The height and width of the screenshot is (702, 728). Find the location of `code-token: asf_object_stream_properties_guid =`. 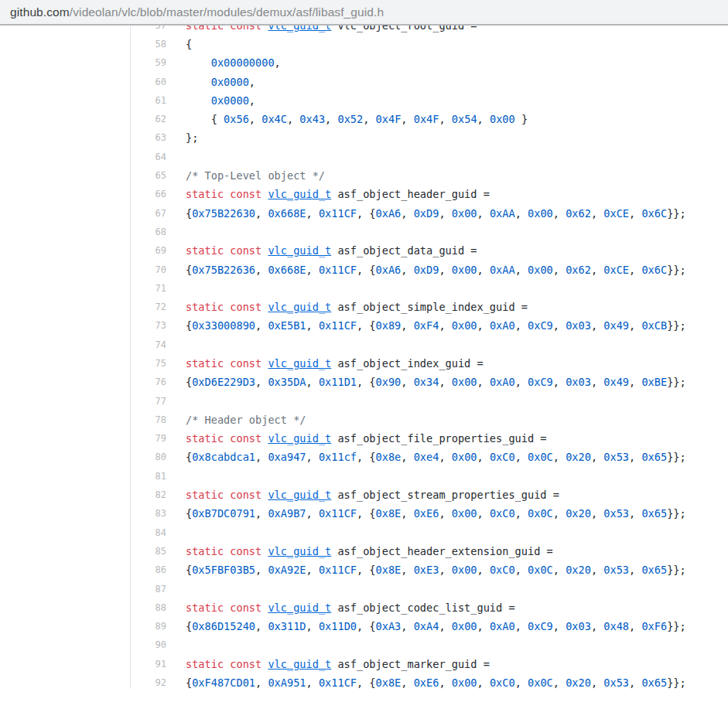

code-token: asf_object_stream_properties_guid = is located at coordinates (446, 495).